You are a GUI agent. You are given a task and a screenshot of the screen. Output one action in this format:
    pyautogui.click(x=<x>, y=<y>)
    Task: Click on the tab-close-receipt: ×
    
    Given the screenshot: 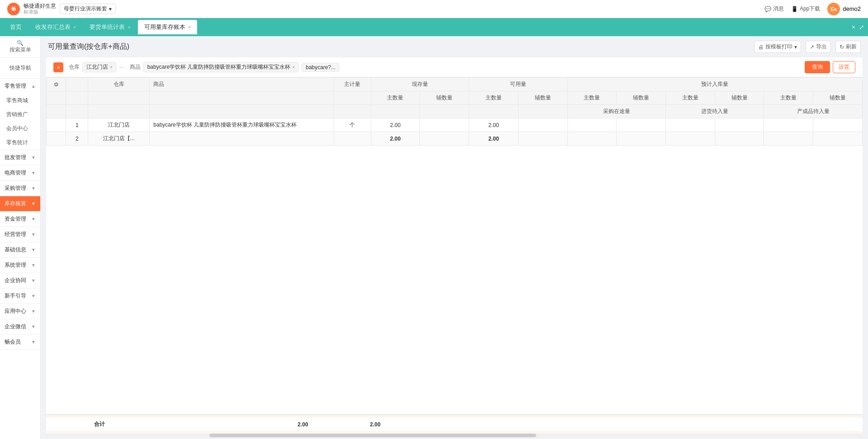 What is the action you would take?
    pyautogui.click(x=75, y=27)
    